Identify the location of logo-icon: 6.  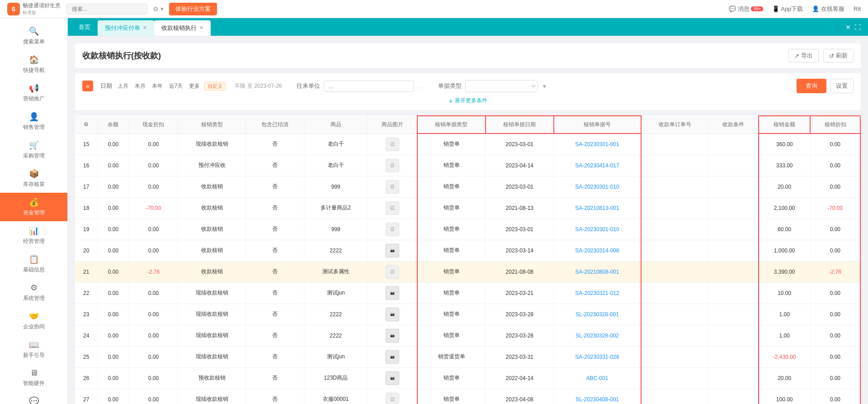
(14, 9).